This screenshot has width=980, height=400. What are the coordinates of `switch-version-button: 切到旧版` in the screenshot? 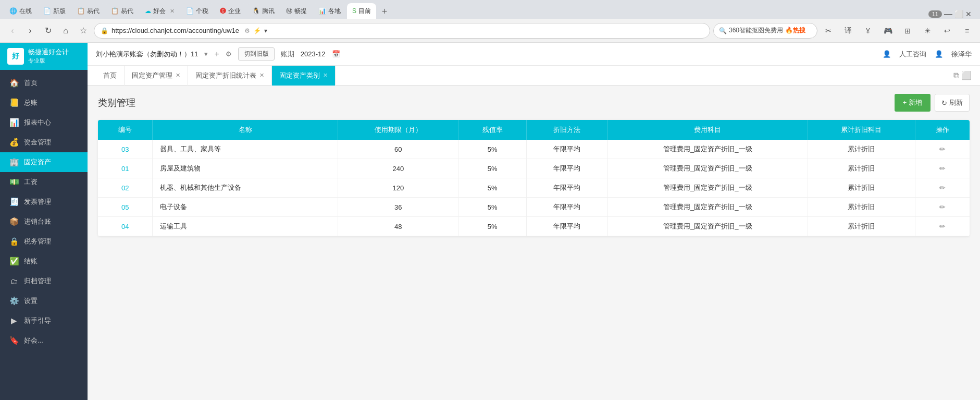 It's located at (256, 54).